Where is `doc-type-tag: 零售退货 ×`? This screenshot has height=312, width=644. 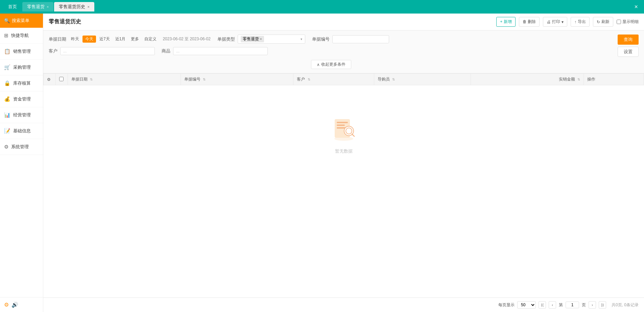
doc-type-tag: 零售退货 × is located at coordinates (252, 39).